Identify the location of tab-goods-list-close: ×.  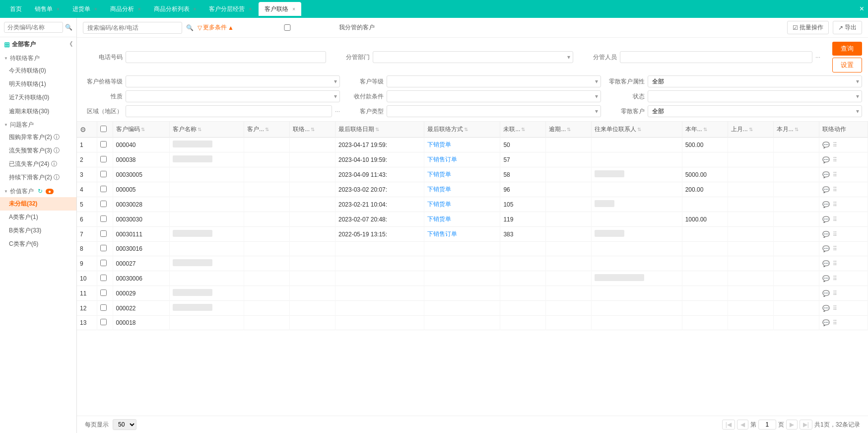
(195, 9).